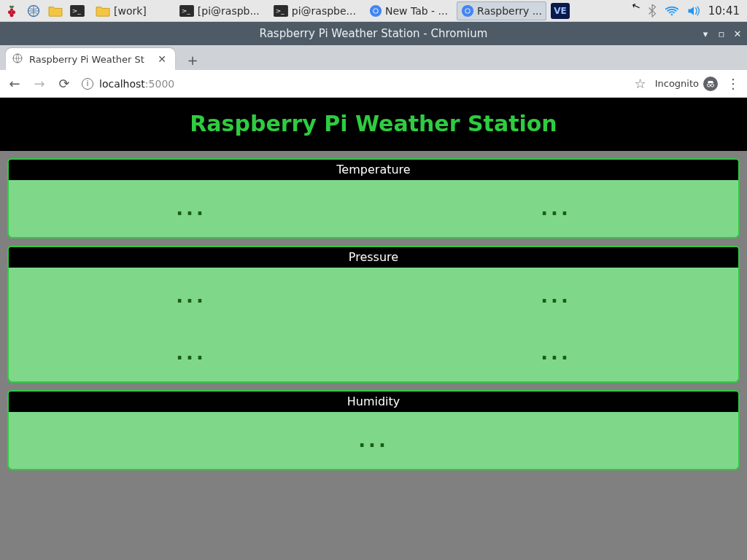  What do you see at coordinates (502, 11) in the screenshot?
I see `taskbar-item-chromium-weather: Raspberry ...` at bounding box center [502, 11].